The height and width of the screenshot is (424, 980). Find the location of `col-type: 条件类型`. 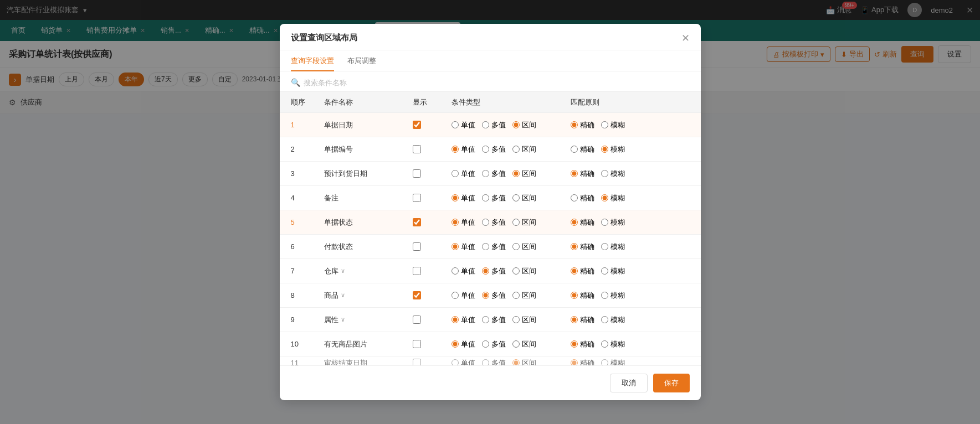

col-type: 条件类型 is located at coordinates (511, 102).